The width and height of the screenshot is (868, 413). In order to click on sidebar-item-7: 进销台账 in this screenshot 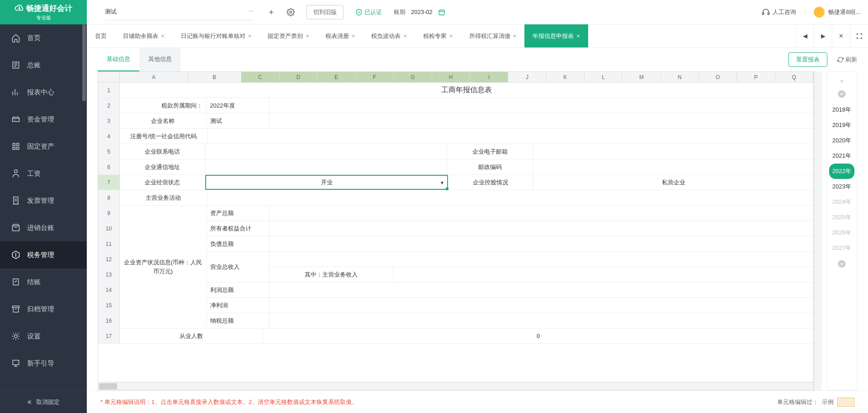, I will do `click(43, 228)`.